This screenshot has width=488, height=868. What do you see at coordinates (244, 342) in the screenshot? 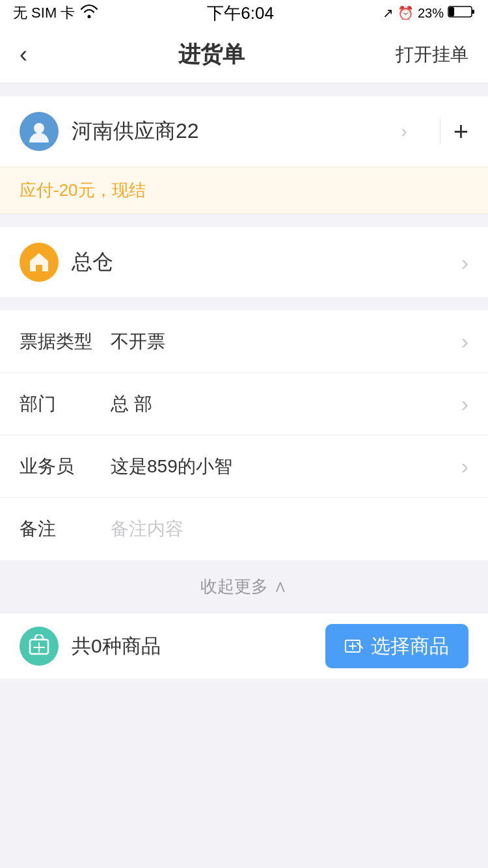
I see `invoice-type-row: 票据类型 不开票` at bounding box center [244, 342].